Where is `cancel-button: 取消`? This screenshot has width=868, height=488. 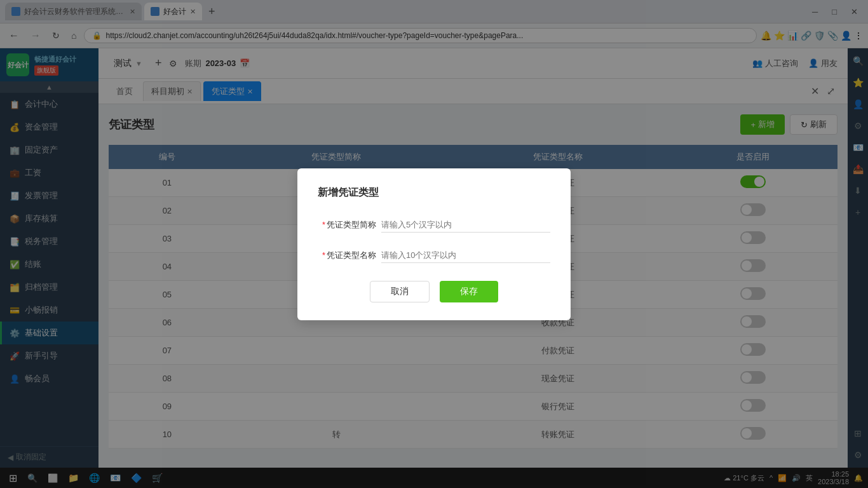 cancel-button: 取消 is located at coordinates (400, 292).